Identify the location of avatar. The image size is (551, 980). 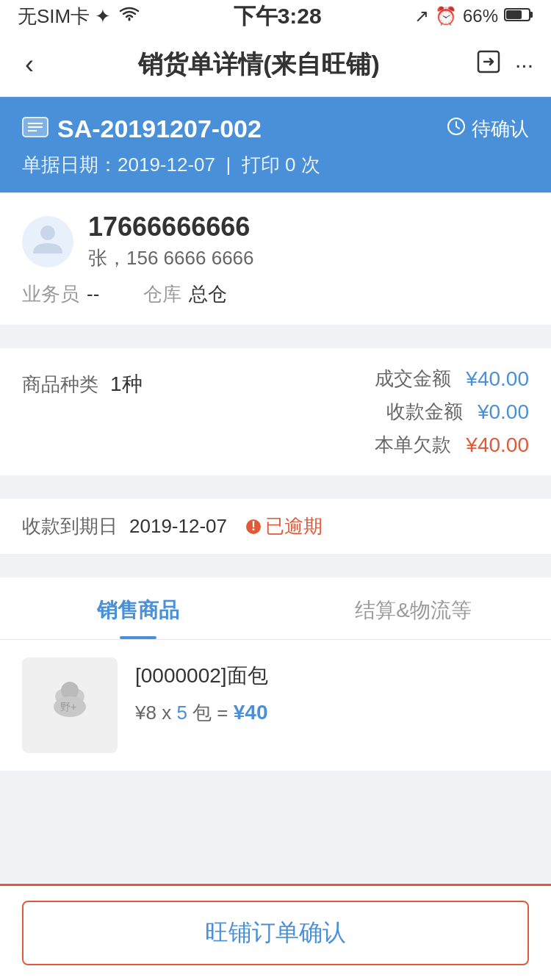
(48, 242).